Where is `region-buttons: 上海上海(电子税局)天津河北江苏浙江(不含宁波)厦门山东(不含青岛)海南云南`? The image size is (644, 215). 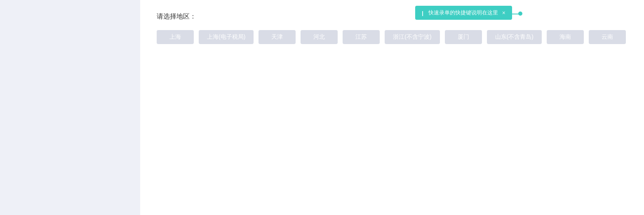
region-buttons: 上海上海(电子税局)天津河北江苏浙江(不含宁波)厦门山东(不含青岛)海南云南 is located at coordinates (392, 37).